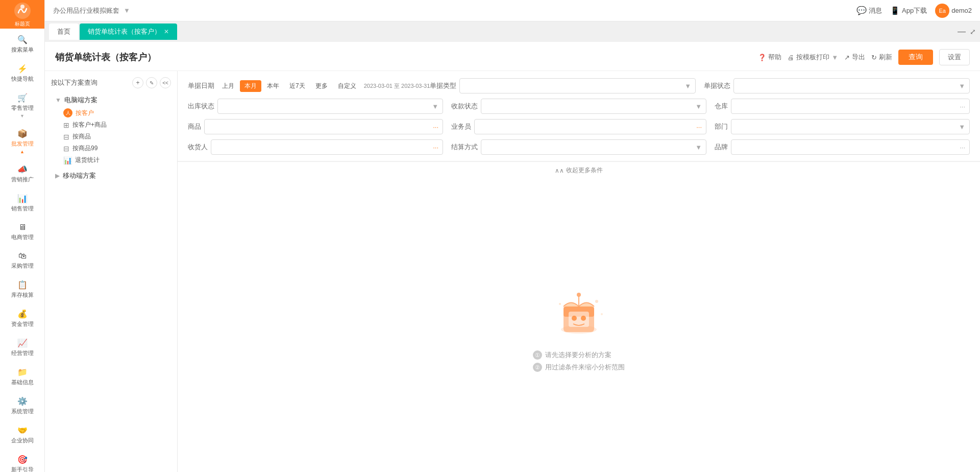  I want to click on chevron-up-icon: ∧∧, so click(559, 171).